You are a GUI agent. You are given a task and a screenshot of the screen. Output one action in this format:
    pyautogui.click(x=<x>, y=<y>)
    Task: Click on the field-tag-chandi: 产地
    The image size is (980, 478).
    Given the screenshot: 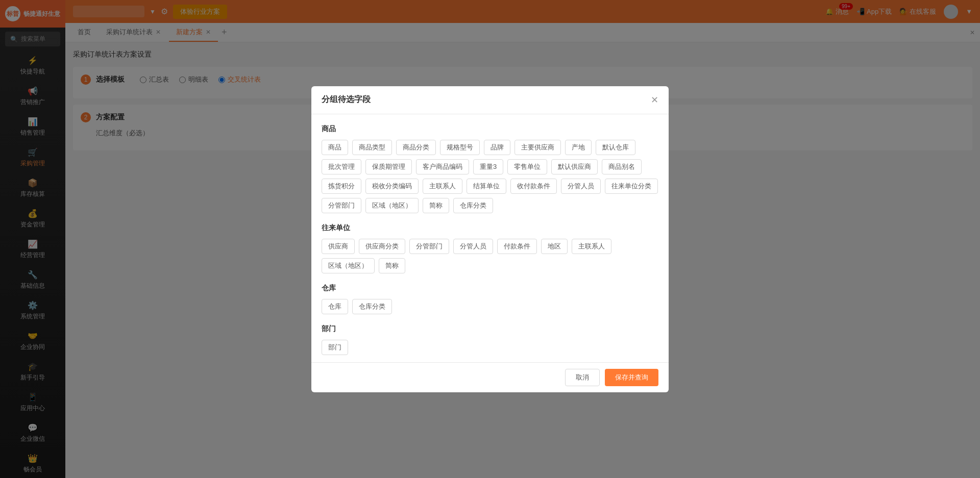 What is the action you would take?
    pyautogui.click(x=578, y=147)
    